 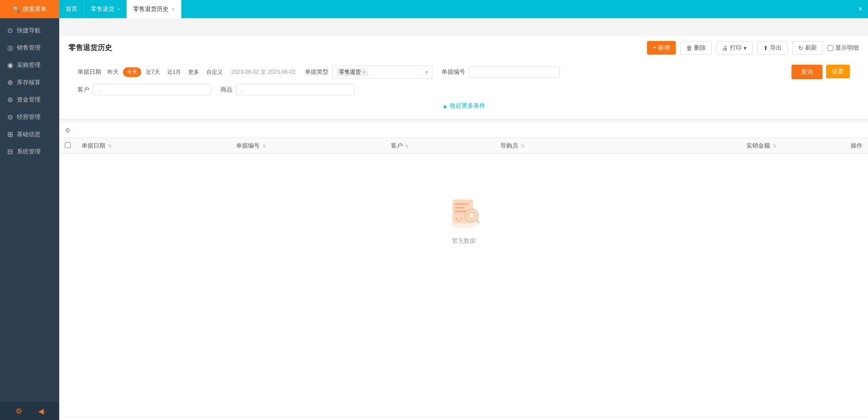 I want to click on doc-number-filter-group: 单据编号, so click(x=501, y=72).